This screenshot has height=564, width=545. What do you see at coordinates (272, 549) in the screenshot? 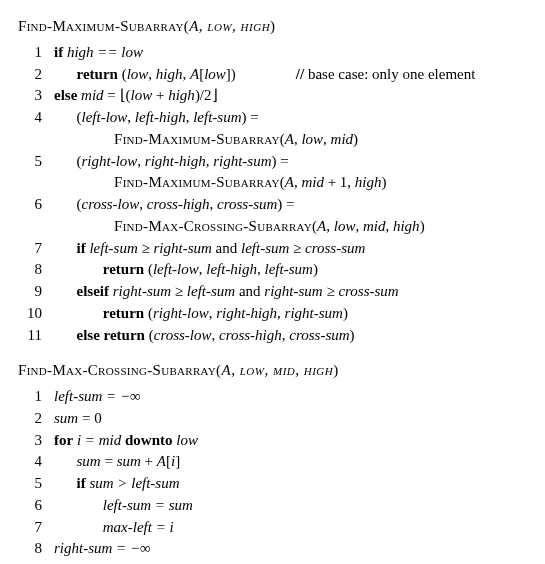
I see `algo2-line-8: 8 right-sum = −∞` at bounding box center [272, 549].